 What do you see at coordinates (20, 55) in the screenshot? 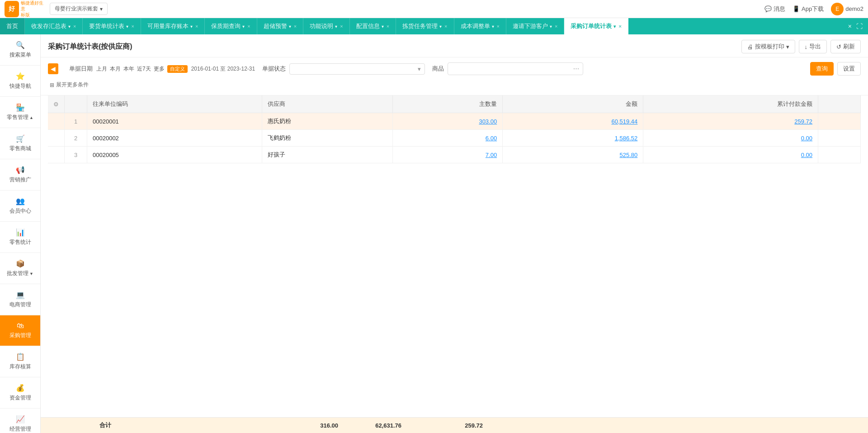
I see `sidebar-search-label: 搜索菜单` at bounding box center [20, 55].